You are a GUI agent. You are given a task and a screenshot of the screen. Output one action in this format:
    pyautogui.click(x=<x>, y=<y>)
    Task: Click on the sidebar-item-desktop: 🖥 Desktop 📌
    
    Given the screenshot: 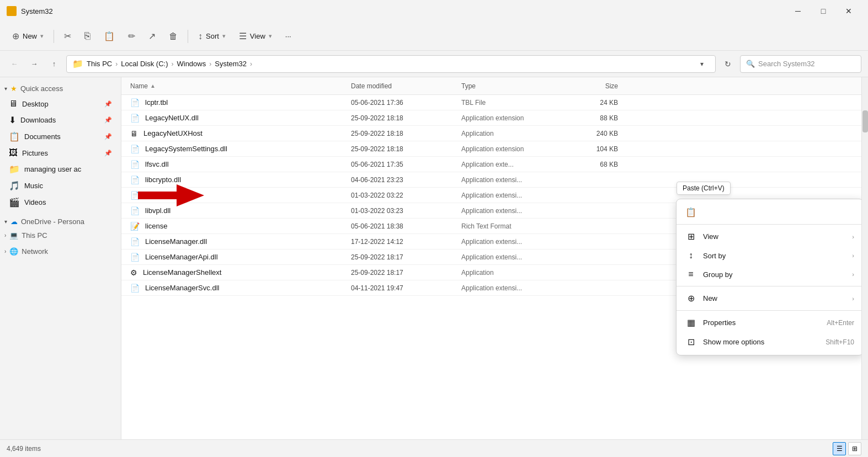 What is the action you would take?
    pyautogui.click(x=61, y=104)
    